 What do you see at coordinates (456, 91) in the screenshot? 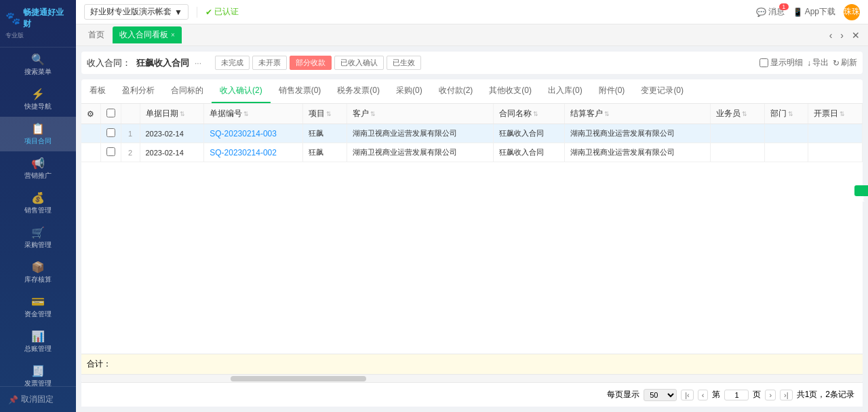
I see `inner-tab-7: 收付款(2)` at bounding box center [456, 91].